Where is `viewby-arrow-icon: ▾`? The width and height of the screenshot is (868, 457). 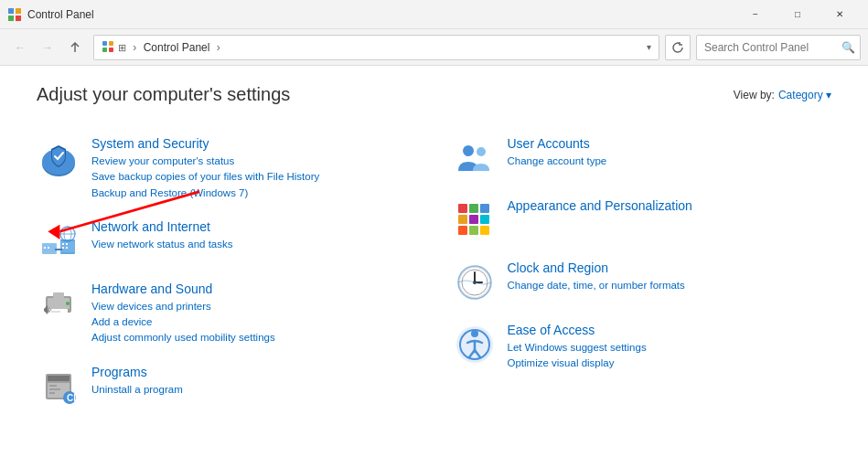
viewby-arrow-icon: ▾ is located at coordinates (829, 95).